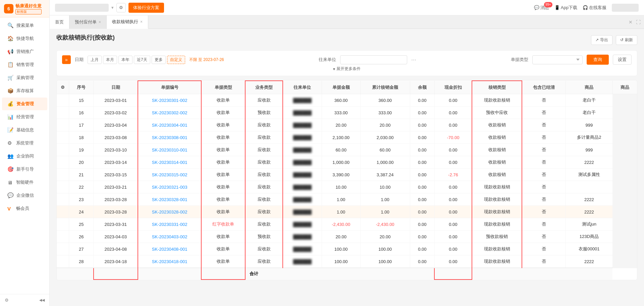 This screenshot has width=644, height=306. I want to click on table-cell: 收款核销, so click(497, 137).